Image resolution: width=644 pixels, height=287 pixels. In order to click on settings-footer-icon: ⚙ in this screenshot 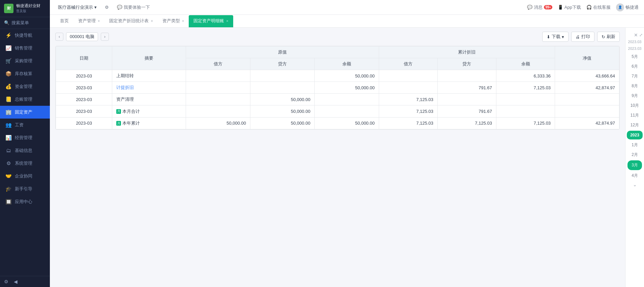, I will do `click(6, 282)`.